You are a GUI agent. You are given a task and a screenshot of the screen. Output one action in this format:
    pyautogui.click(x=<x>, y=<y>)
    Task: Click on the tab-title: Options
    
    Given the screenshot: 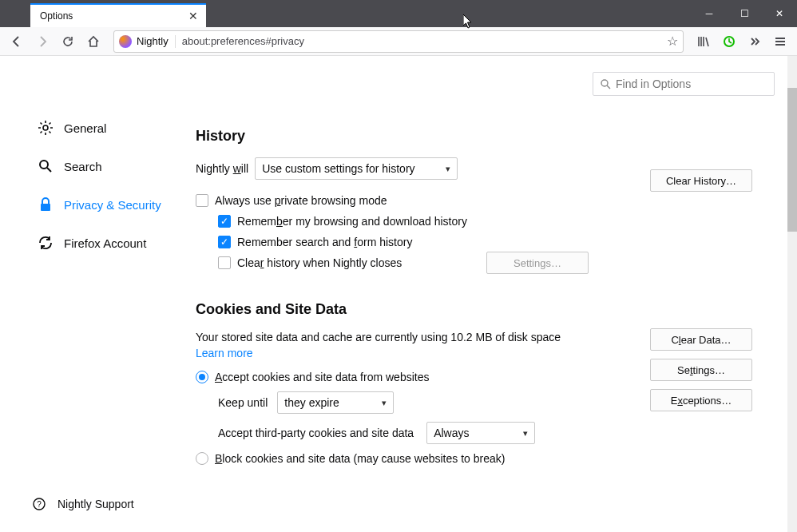 What is the action you would take?
    pyautogui.click(x=113, y=16)
    